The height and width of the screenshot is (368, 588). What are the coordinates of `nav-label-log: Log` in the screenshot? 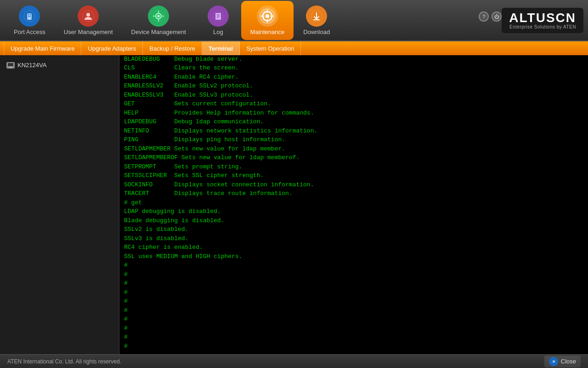 It's located at (218, 32).